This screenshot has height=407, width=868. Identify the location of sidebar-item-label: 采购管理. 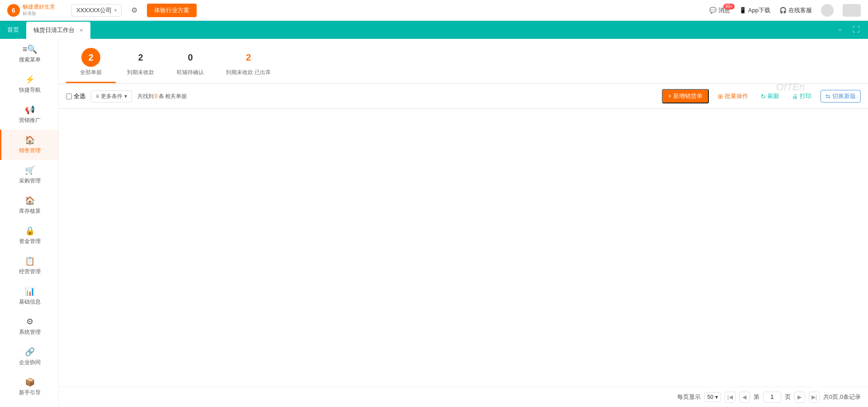
(30, 181).